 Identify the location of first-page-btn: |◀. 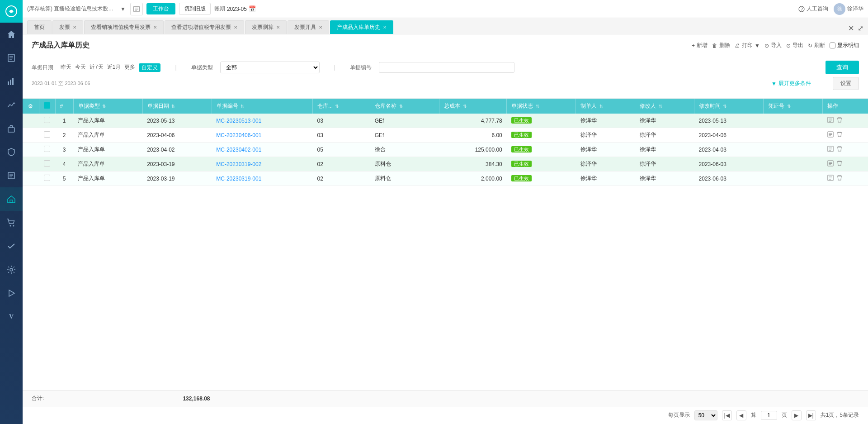
(727, 415).